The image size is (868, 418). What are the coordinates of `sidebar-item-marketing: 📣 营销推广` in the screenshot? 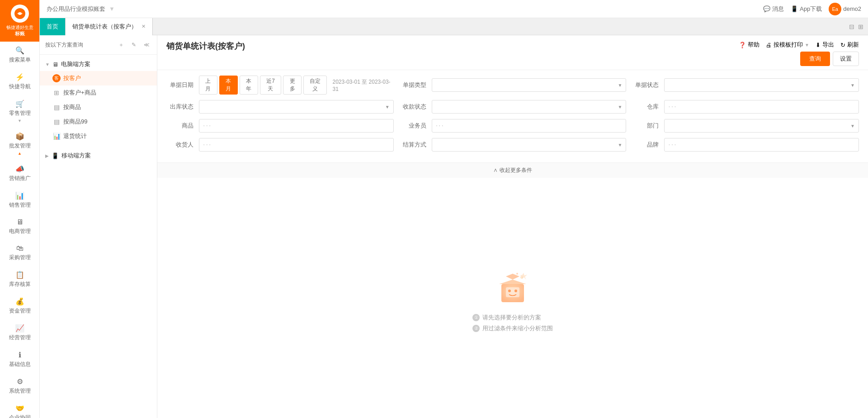 It's located at (20, 174).